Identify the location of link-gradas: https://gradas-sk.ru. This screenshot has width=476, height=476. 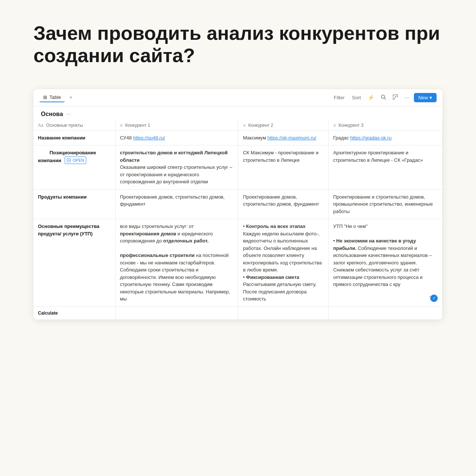
(371, 138).